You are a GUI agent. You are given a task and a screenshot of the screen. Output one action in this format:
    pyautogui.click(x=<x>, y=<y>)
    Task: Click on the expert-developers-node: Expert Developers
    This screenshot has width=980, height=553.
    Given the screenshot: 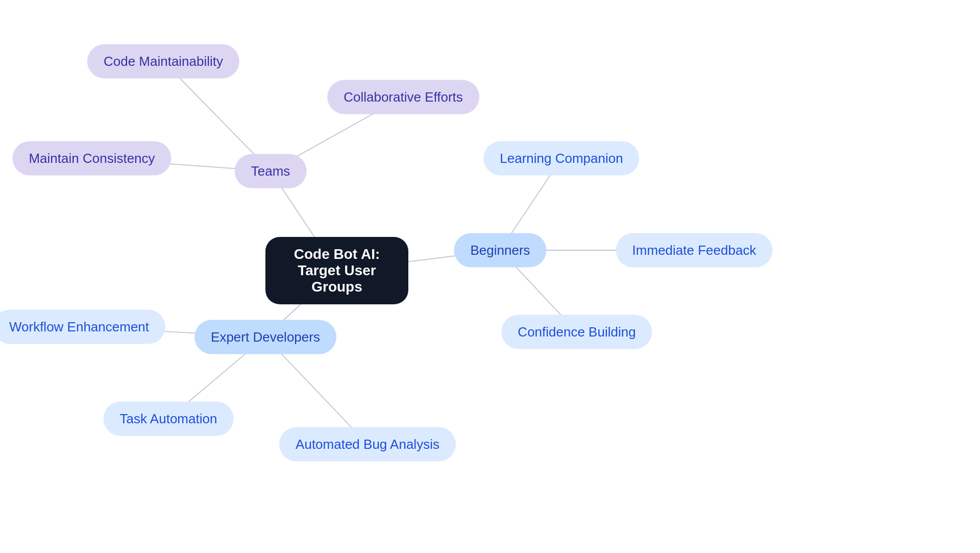 What is the action you would take?
    pyautogui.click(x=265, y=337)
    